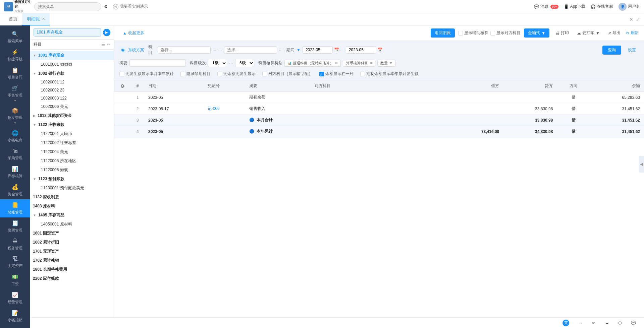  What do you see at coordinates (588, 33) in the screenshot?
I see `cloud-print-button: ☁ 云打印 ▼` at bounding box center [588, 33].